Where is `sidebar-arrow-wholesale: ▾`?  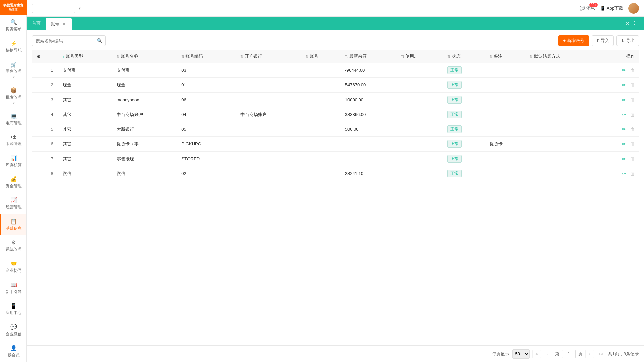 sidebar-arrow-wholesale: ▾ is located at coordinates (14, 103).